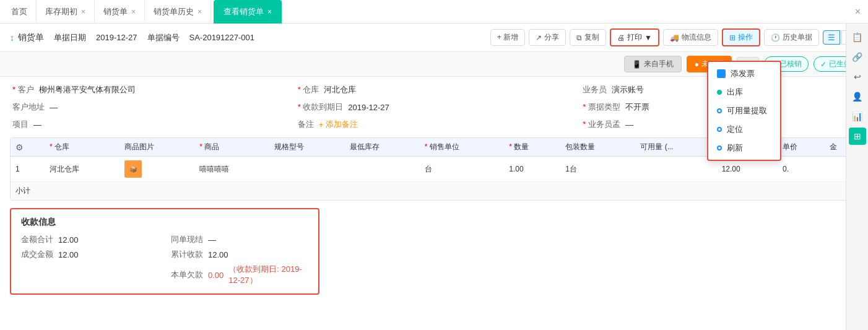  Describe the element at coordinates (791, 37) in the screenshot. I see `history-button: 🕐 历史单据` at that location.